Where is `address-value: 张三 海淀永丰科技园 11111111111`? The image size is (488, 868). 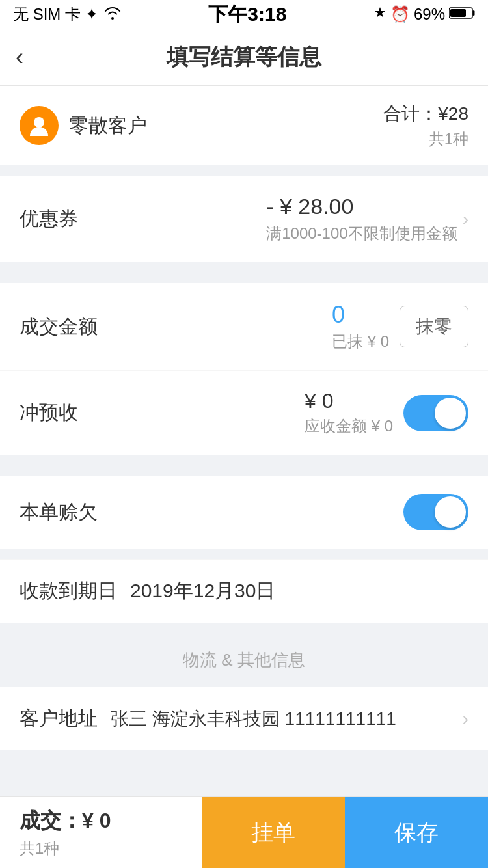
address-value: 张三 海淀永丰科技园 11111111111 is located at coordinates (286, 719).